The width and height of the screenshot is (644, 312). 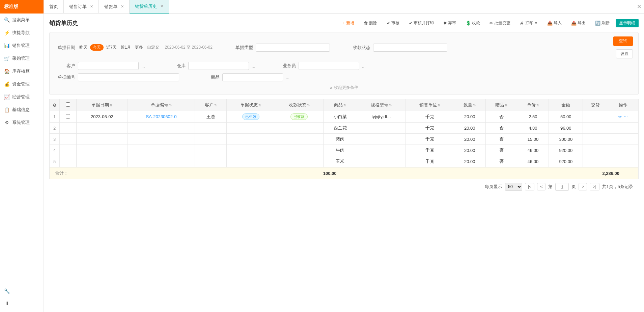 What do you see at coordinates (533, 105) in the screenshot?
I see `col-unit-price: 单价⇅` at bounding box center [533, 105].